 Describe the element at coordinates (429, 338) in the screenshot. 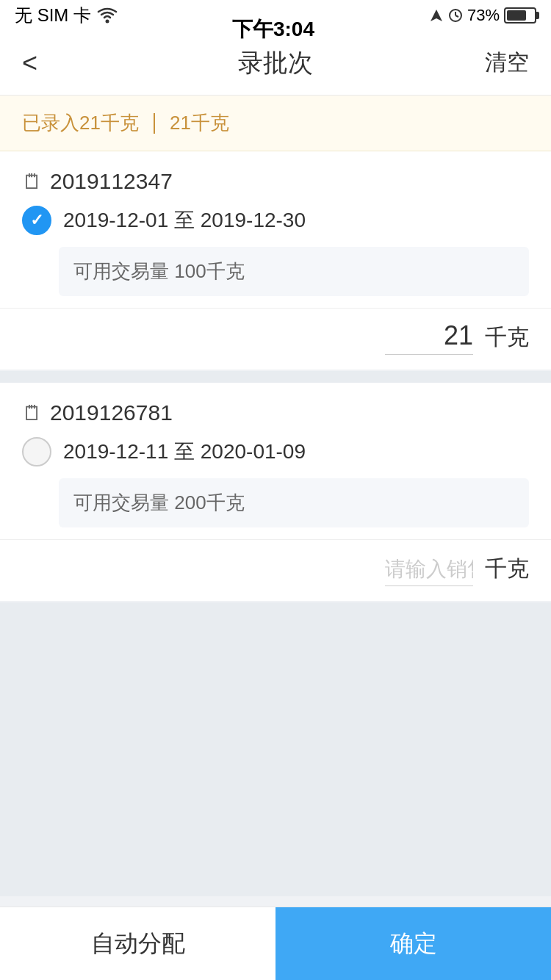

I see `batch-1-input-wrap` at that location.